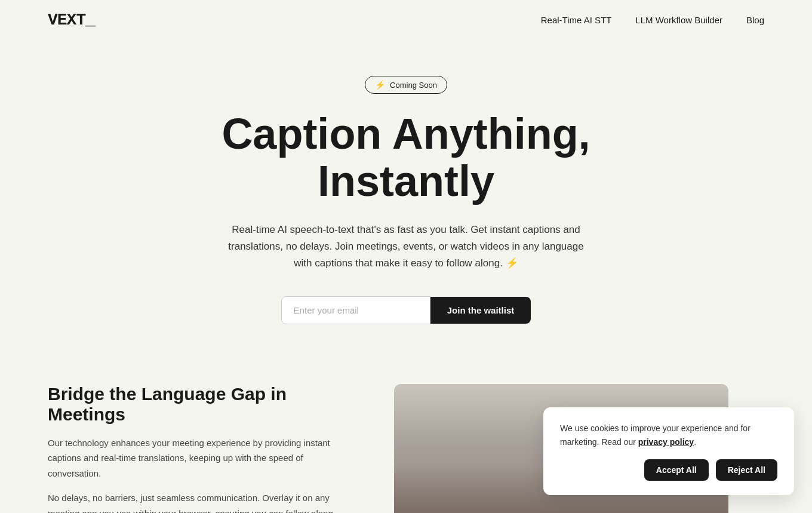 The height and width of the screenshot is (513, 812). I want to click on section-text: Bridge the Language Gap in Meetings Our …, so click(203, 449).